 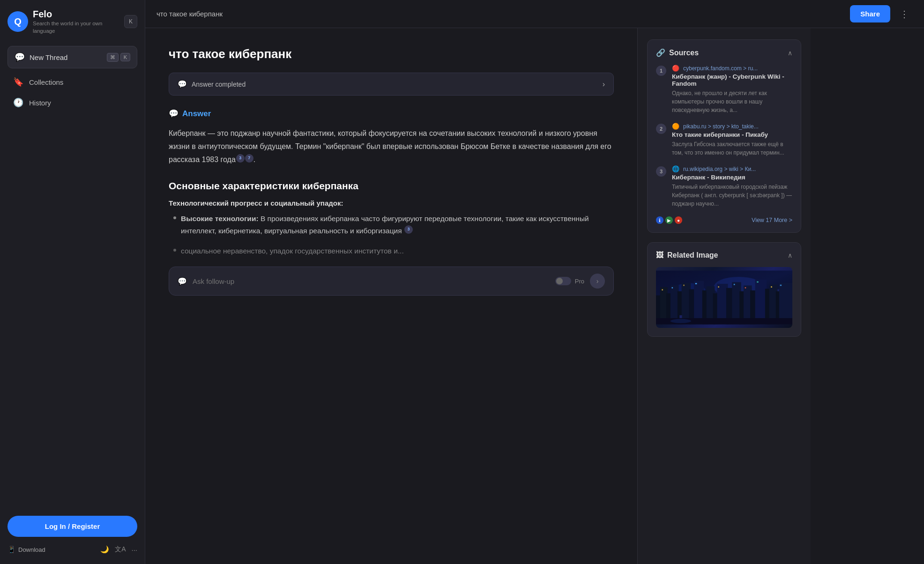 I want to click on login-label: Log In / Register, so click(x=73, y=527).